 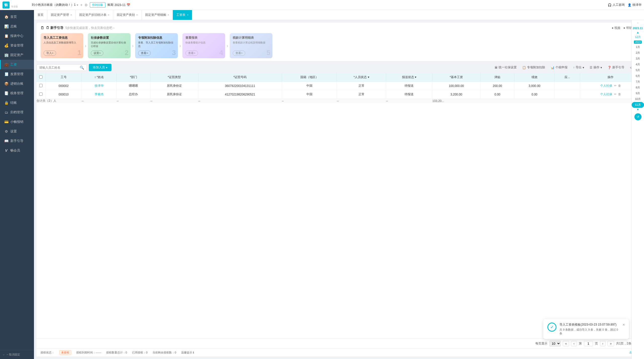 What do you see at coordinates (638, 37) in the screenshot?
I see `calendar-month-dec: 12月` at bounding box center [638, 37].